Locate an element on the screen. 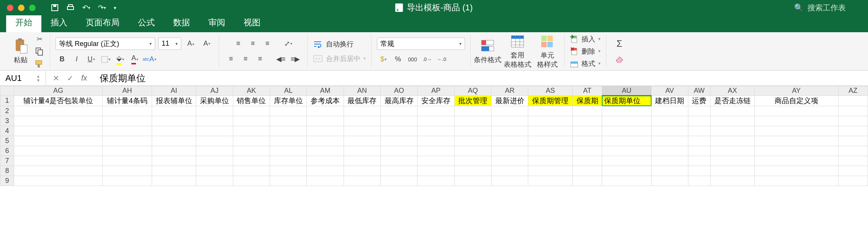 The height and width of the screenshot is (237, 868). close-window-icon is located at coordinates (10, 8).